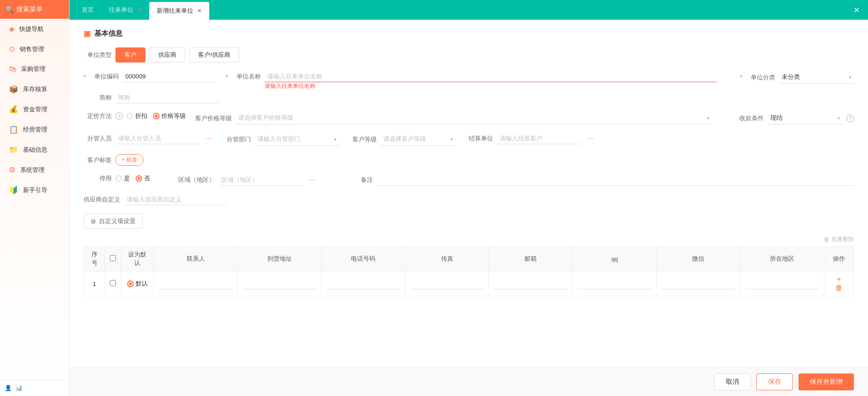 Image resolution: width=868 pixels, height=396 pixels. What do you see at coordinates (113, 221) in the screenshot?
I see `custom-settings-button: ⚙ 自定义项设置` at bounding box center [113, 221].